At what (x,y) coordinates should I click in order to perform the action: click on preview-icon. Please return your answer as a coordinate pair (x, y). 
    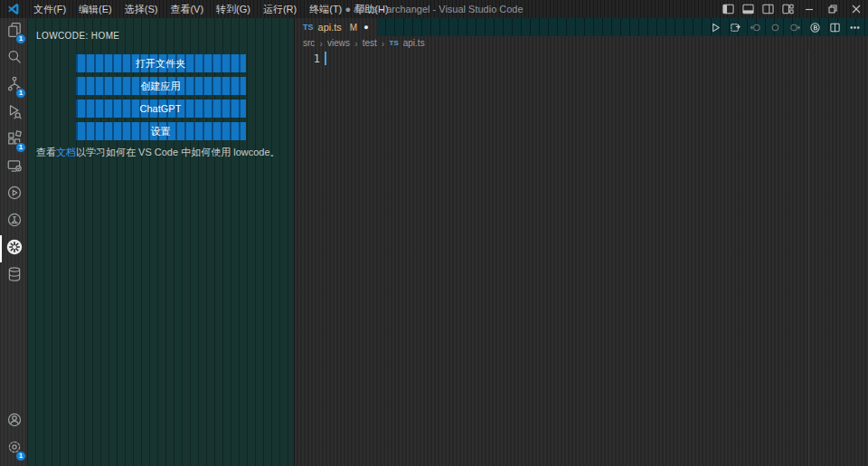
    Looking at the image, I should click on (735, 27).